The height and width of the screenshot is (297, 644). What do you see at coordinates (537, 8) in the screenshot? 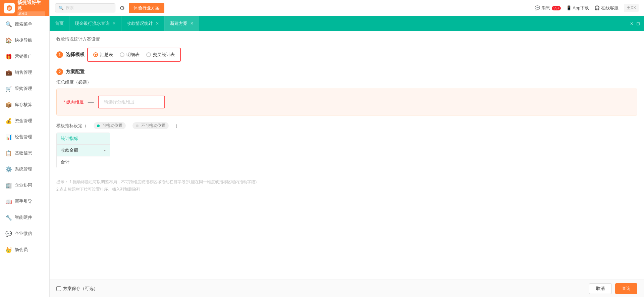
I see `message-icon: 💬` at bounding box center [537, 8].